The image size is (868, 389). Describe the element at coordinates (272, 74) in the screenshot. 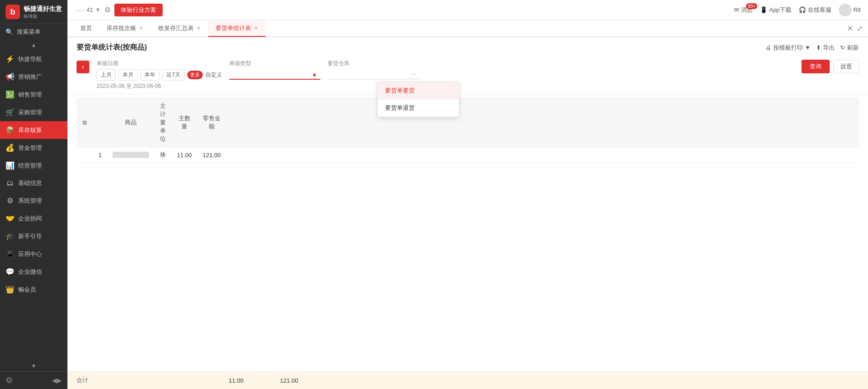

I see `doc-type-input` at that location.